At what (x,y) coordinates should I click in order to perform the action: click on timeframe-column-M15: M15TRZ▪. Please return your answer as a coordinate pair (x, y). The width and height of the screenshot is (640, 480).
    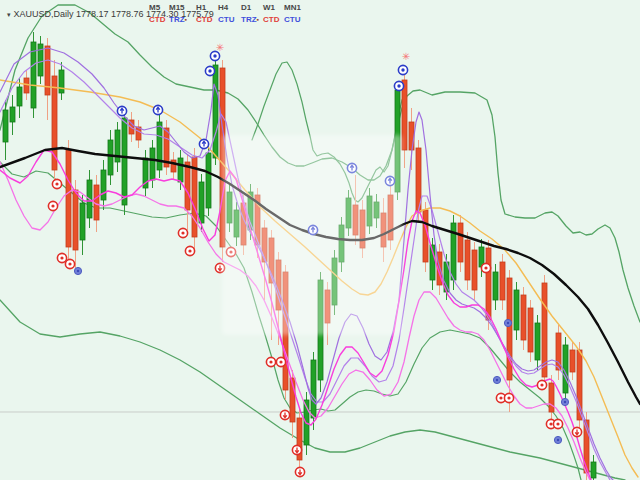
    Looking at the image, I should click on (182, 14).